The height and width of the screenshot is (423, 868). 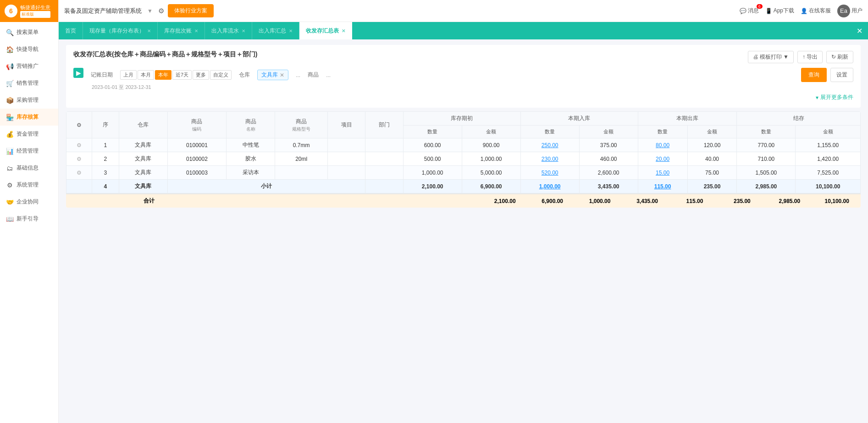 I want to click on sidebar-item-search: 🔍 搜索菜单, so click(x=29, y=32).